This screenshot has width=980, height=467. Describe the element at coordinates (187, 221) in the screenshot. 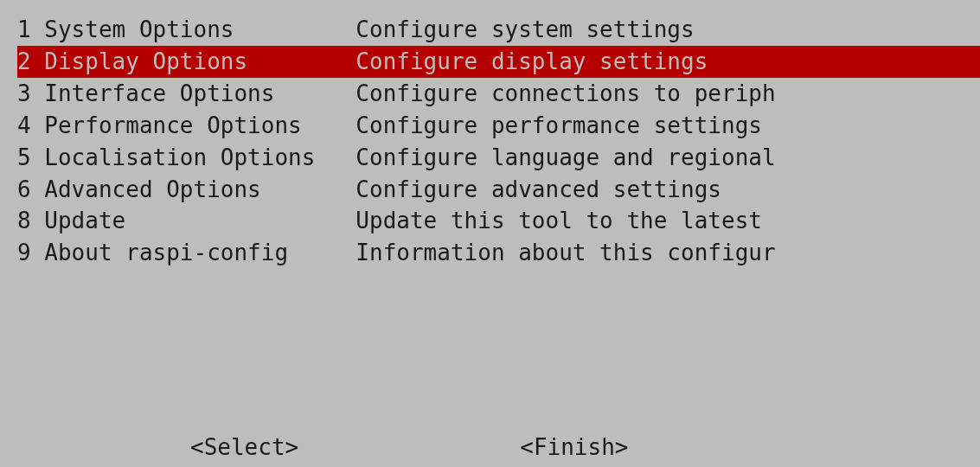

I see `menu-item-label: 8 Update` at that location.